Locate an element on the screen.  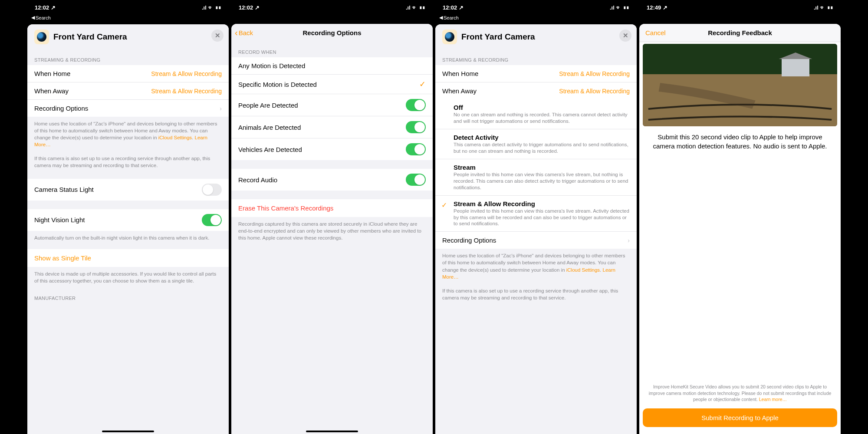
cancel-button: Cancel is located at coordinates (655, 33).